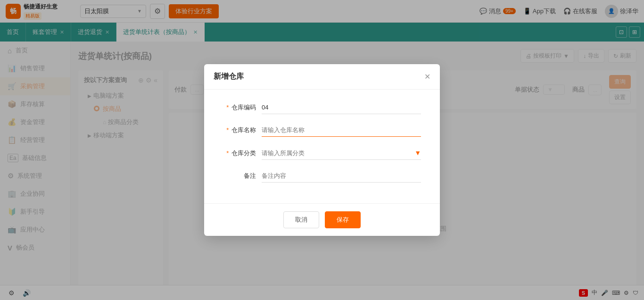 Image resolution: width=644 pixels, height=300 pixels. Describe the element at coordinates (341, 108) in the screenshot. I see `code-input` at that location.